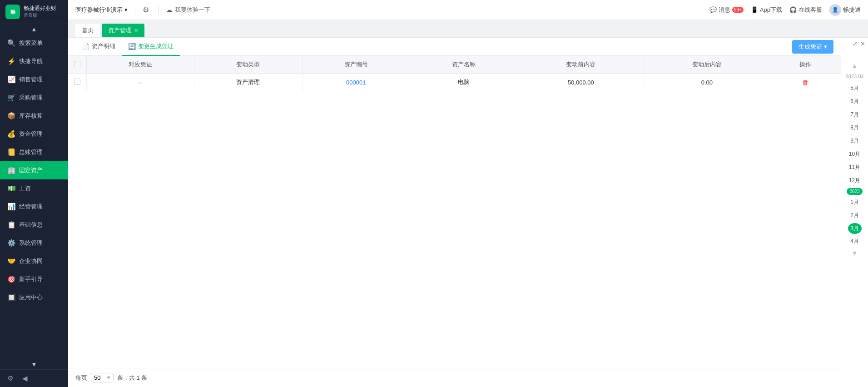  I want to click on purchase-icon: 🛒, so click(11, 98).